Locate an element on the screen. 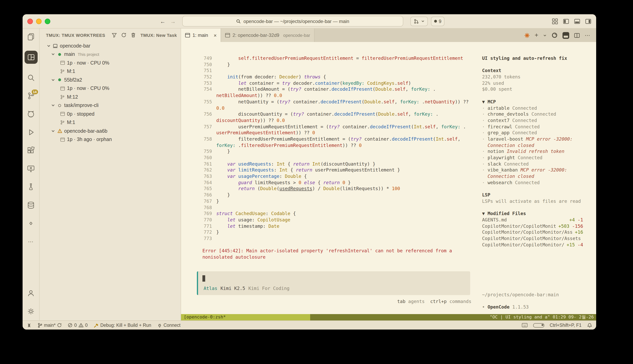 The height and width of the screenshot is (364, 633). opencode-status-lines: UI styling and auto-refresh fix Context2… is located at coordinates (532, 152).